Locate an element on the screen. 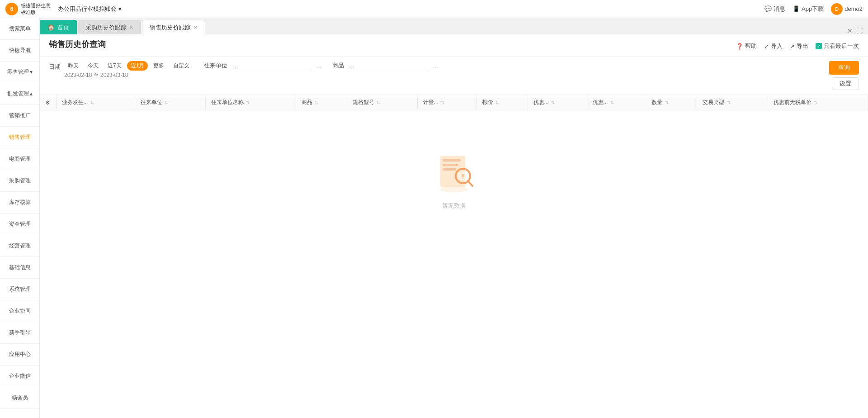  sidebar: 搜索菜单 快捷导航 零售管理 ▾ 批发管理 ▴ 营销推广 销售管理 电商管理 采… is located at coordinates (20, 218).